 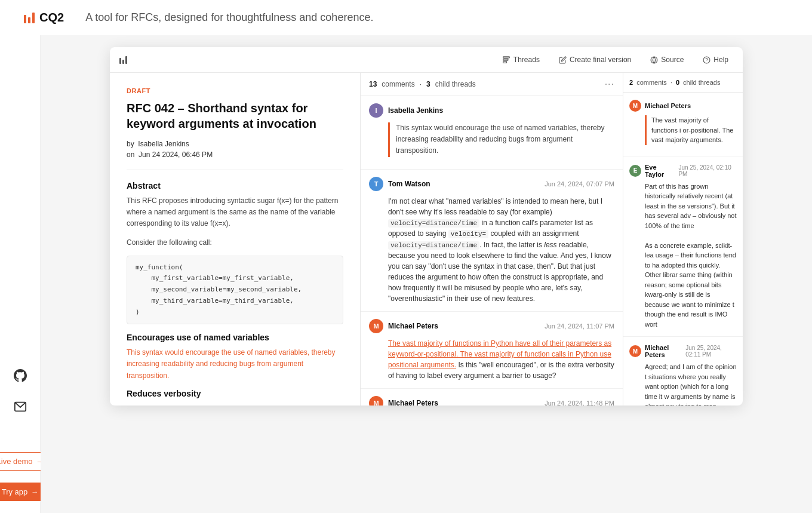 What do you see at coordinates (721, 60) in the screenshot?
I see `help-label: Help` at bounding box center [721, 60].